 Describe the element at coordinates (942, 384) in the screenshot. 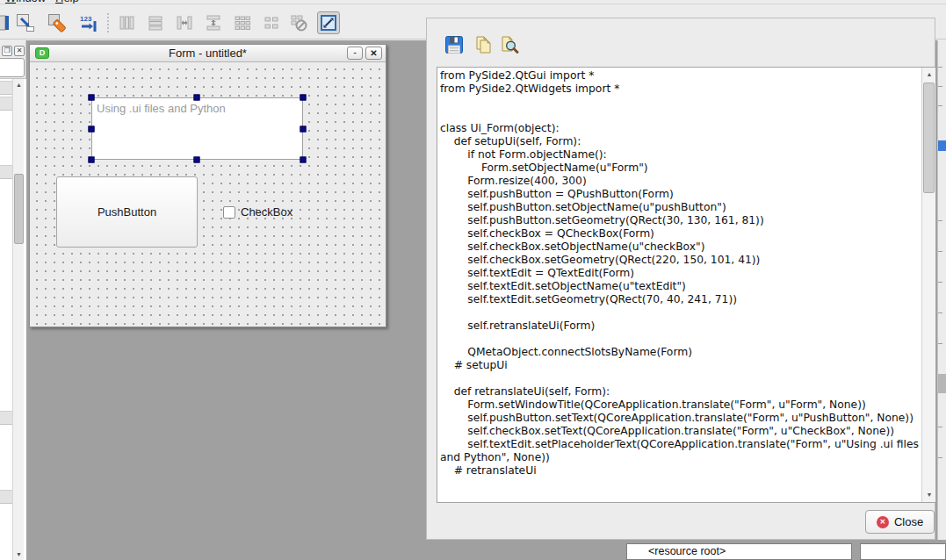

I see `dock-scrollbar-thumb` at that location.